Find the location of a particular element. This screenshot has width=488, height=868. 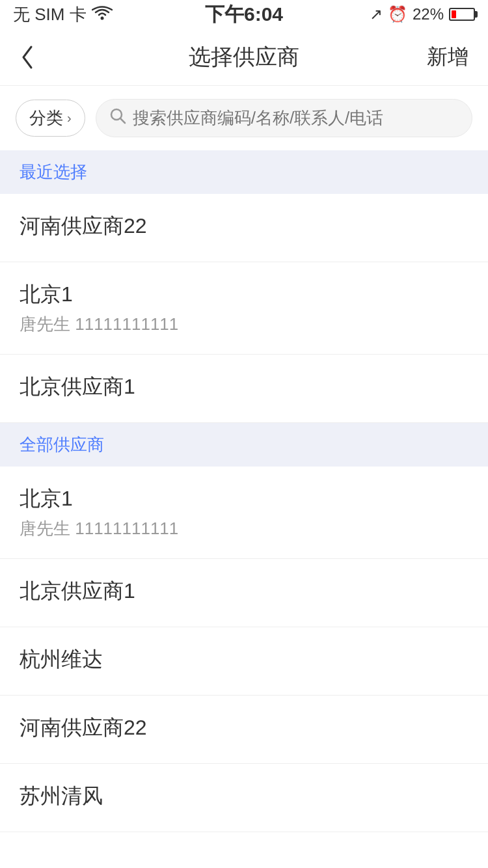

status-left: 无 SIM 卡 is located at coordinates (62, 14).